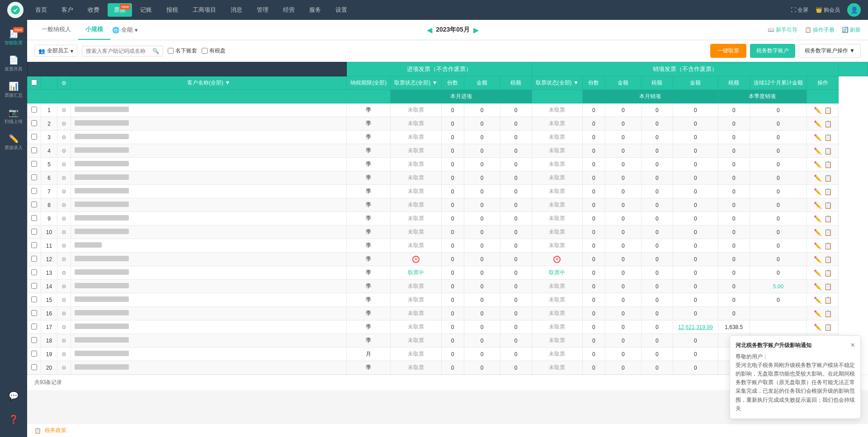 The height and width of the screenshot is (437, 868). What do you see at coordinates (851, 30) in the screenshot?
I see `refresh-link: 🔄 刷新` at bounding box center [851, 30].